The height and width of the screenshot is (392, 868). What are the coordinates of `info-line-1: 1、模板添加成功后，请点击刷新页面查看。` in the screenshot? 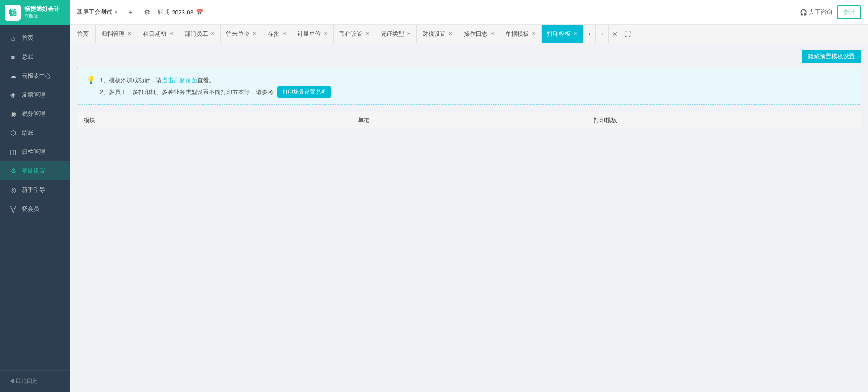 It's located at (476, 80).